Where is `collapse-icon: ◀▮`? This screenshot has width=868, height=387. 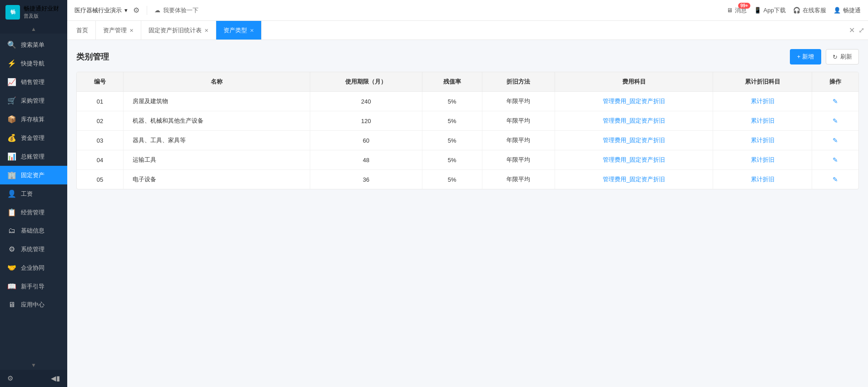
collapse-icon: ◀▮ is located at coordinates (55, 378).